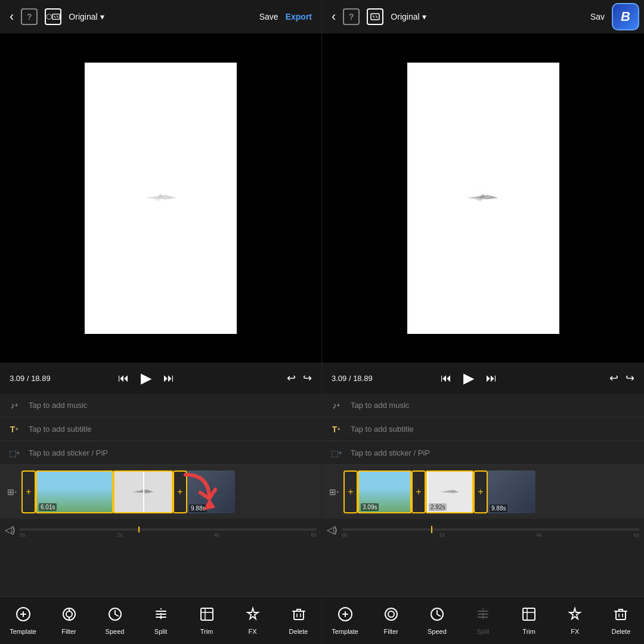  What do you see at coordinates (630, 378) in the screenshot?
I see `right-redo-button: ↪` at bounding box center [630, 378].